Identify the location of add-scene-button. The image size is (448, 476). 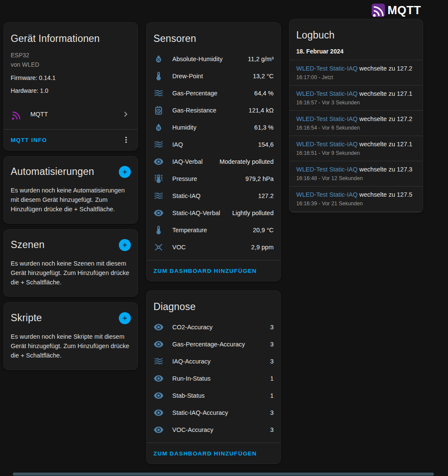
(125, 245).